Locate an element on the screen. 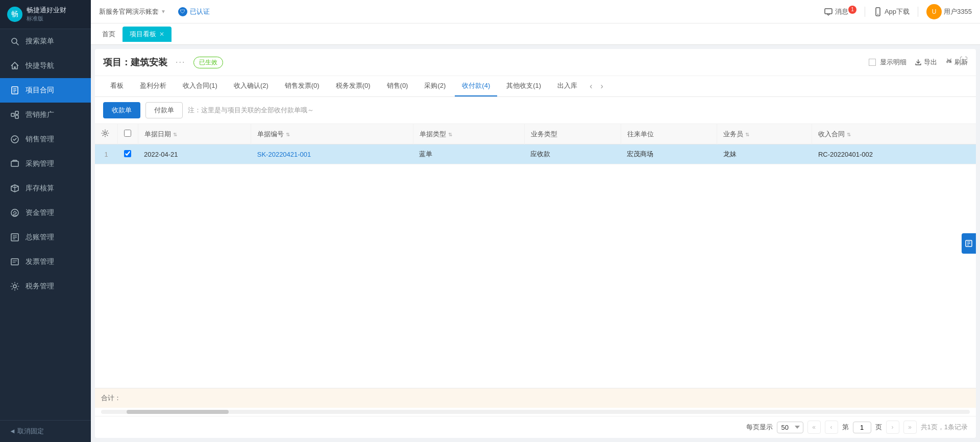  tab-home: 首页 is located at coordinates (109, 34).